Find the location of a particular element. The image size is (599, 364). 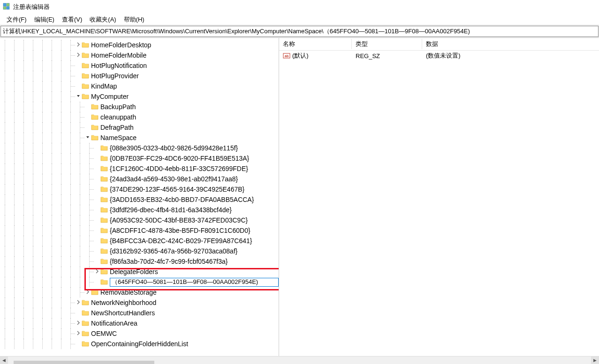

values-header: 名称 类型 数据 is located at coordinates (439, 44).